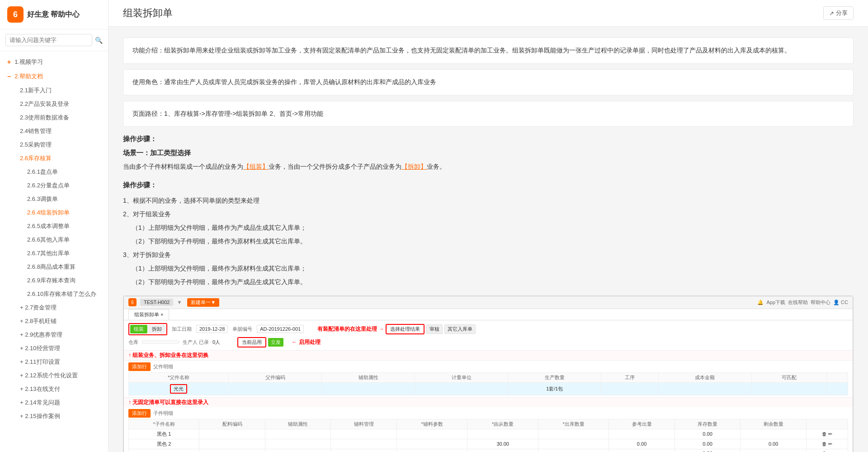  What do you see at coordinates (139, 414) in the screenshot?
I see `add-row-btn-lower: 添加行` at bounding box center [139, 414].